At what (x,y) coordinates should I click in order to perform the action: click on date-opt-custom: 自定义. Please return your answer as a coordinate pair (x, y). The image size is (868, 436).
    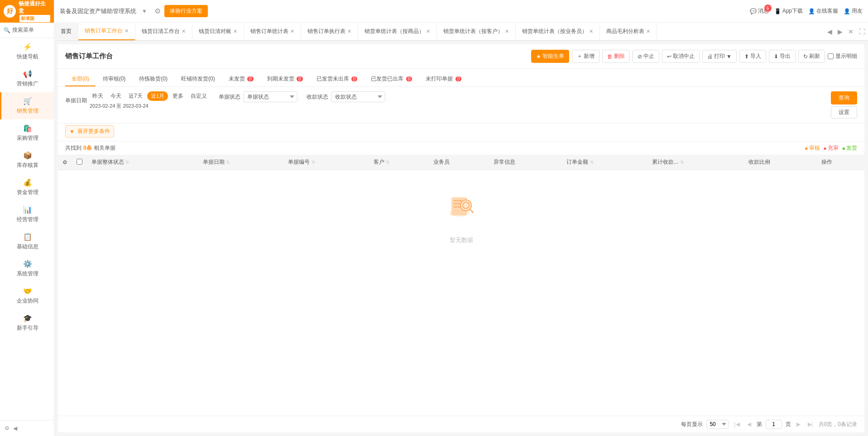
    Looking at the image, I should click on (199, 96).